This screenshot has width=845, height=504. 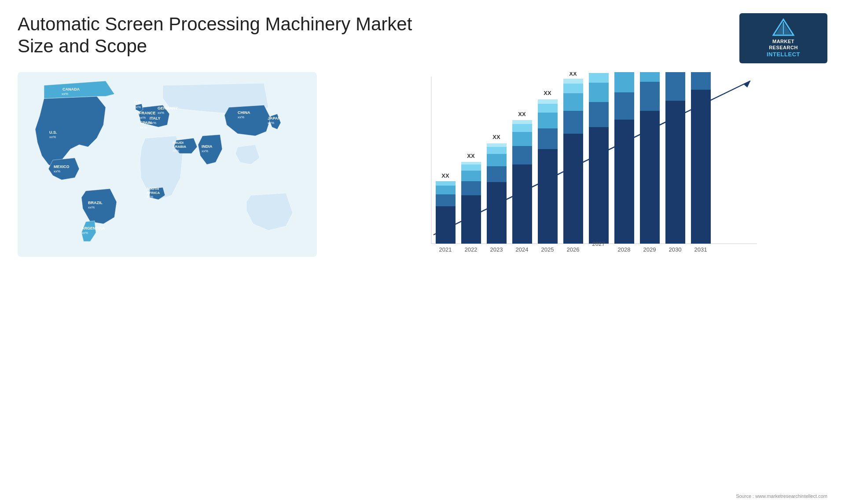 I want to click on france-value: xx%, so click(x=143, y=118).